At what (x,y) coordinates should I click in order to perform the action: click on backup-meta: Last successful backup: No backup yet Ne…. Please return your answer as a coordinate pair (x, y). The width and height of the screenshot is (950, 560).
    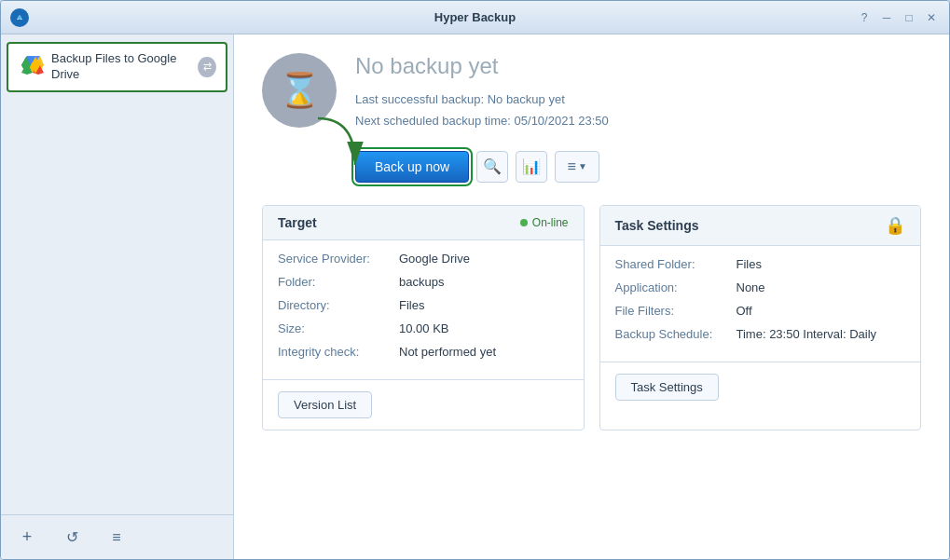
    Looking at the image, I should click on (638, 110).